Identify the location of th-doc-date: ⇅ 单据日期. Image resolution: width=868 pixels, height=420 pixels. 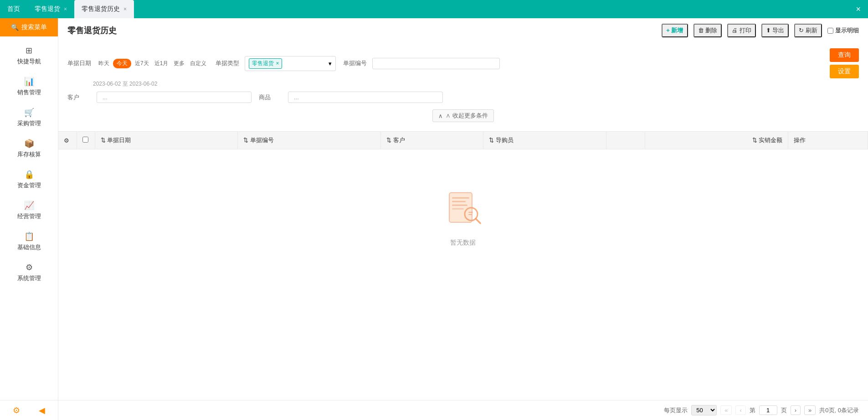
(166, 140).